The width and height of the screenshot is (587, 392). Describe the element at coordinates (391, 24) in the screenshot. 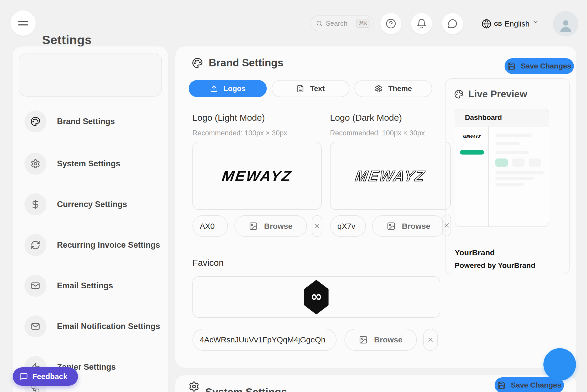

I see `help-icon` at that location.